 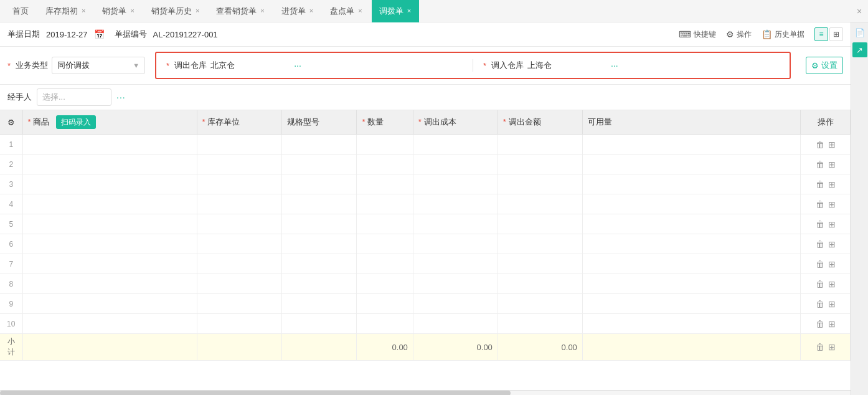 What do you see at coordinates (821, 34) in the screenshot?
I see `layout-list-btn: ≡` at bounding box center [821, 34].